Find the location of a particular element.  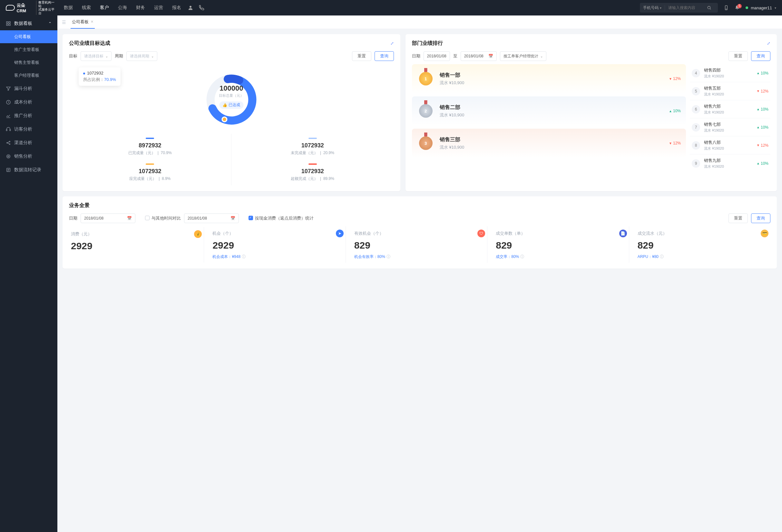

nav-items: 数据 线索 客户 公海 财务 运营 报名 is located at coordinates (122, 8).